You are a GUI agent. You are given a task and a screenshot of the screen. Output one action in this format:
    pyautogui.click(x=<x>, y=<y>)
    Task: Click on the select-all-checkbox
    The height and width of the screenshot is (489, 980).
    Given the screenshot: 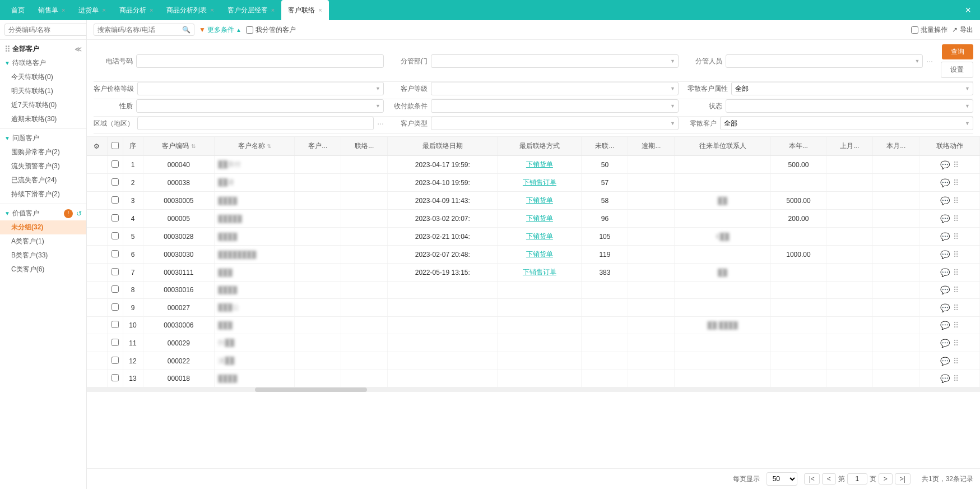 What is the action you would take?
    pyautogui.click(x=115, y=146)
    